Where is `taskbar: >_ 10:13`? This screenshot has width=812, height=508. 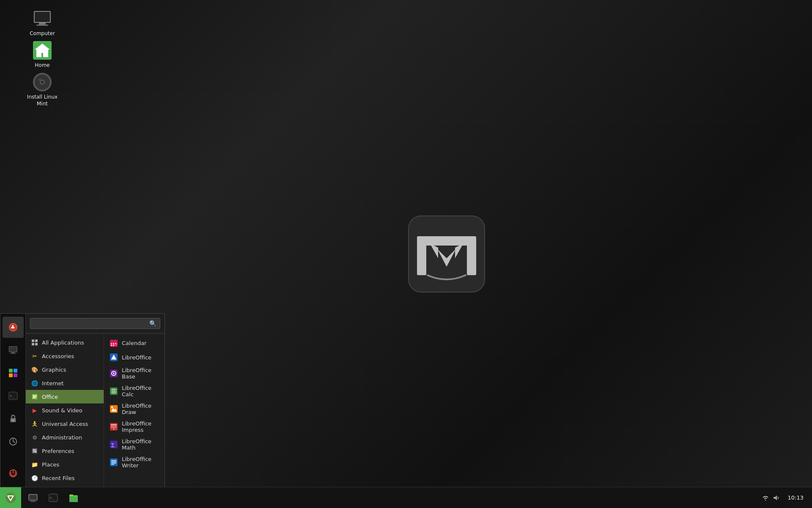 taskbar: >_ 10:13 is located at coordinates (406, 497).